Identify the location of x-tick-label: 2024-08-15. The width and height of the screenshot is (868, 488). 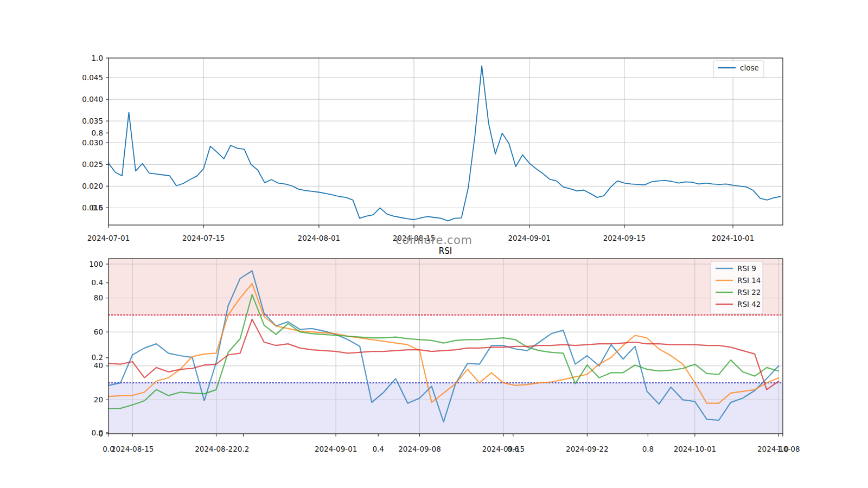
(132, 449).